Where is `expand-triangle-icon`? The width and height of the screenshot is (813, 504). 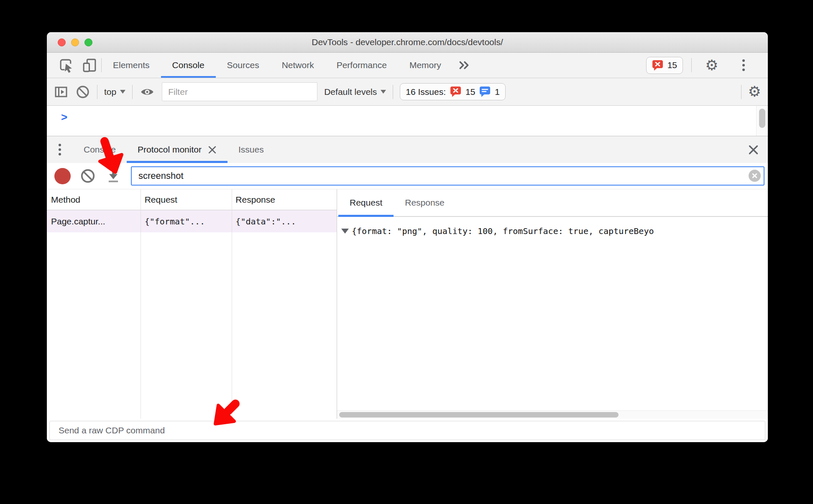 expand-triangle-icon is located at coordinates (345, 231).